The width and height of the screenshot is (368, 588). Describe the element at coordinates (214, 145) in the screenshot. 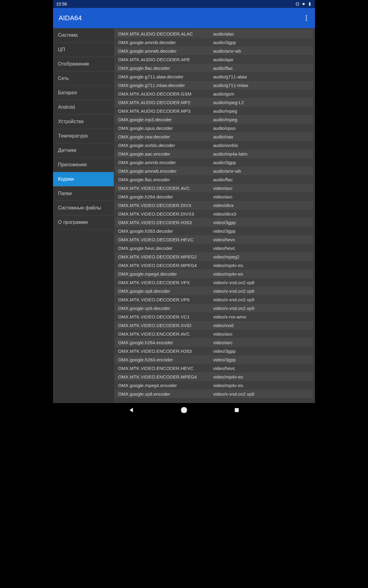

I see `codec-row: OMX.google.vorbis.decoderaudio/vorbis` at that location.